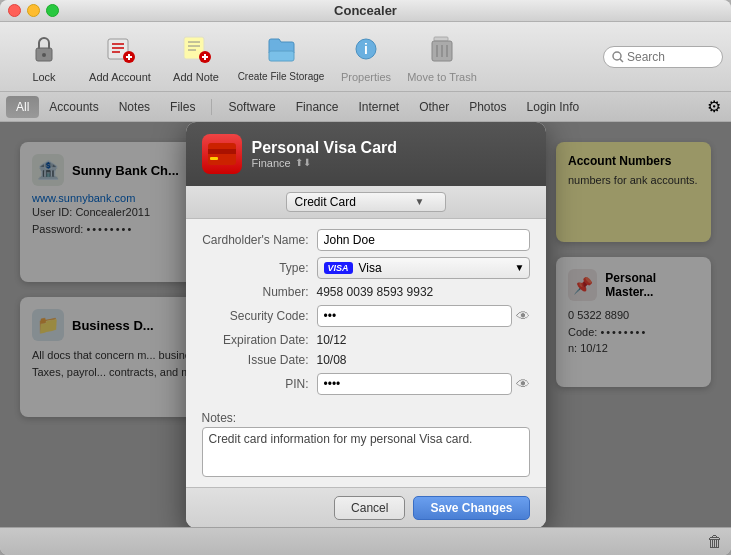  I want to click on subtitle-arrows-icon: ⬆⬇, so click(303, 162).